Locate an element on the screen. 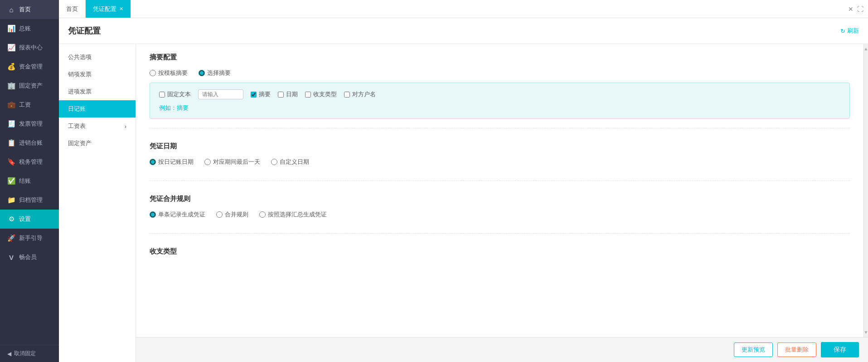 Image resolution: width=868 pixels, height=362 pixels. sidebar-item-closing: ✅ 结账 is located at coordinates (29, 181).